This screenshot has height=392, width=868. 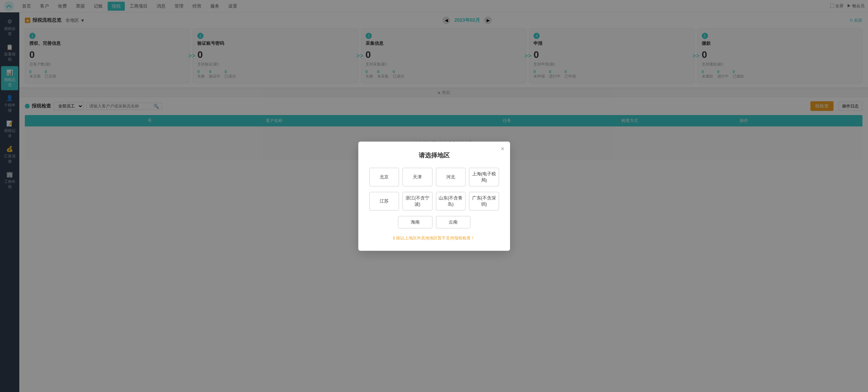 What do you see at coordinates (484, 201) in the screenshot?
I see `region-btn-row2-3: 广东(不含深圳)` at bounding box center [484, 201].